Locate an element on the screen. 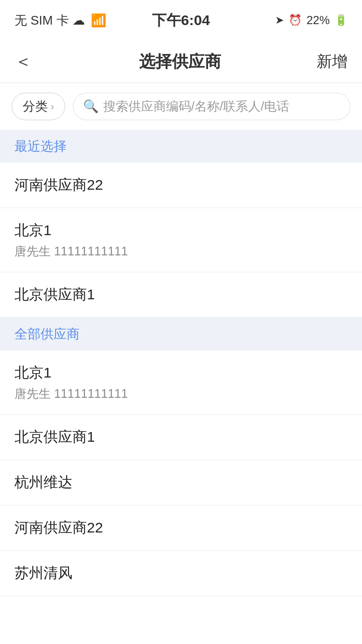 This screenshot has width=362, height=644. battery-level: 22% is located at coordinates (318, 20).